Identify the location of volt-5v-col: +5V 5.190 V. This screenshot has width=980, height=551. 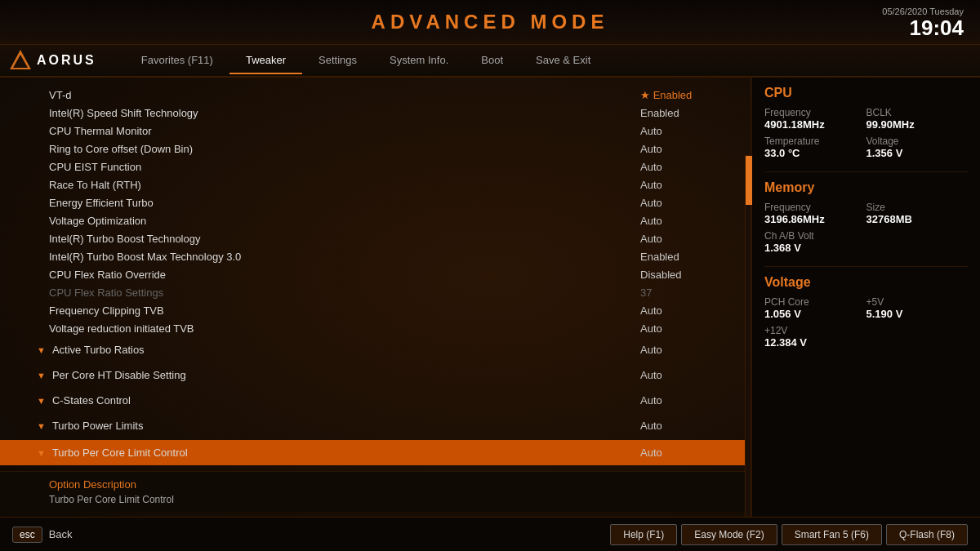
(918, 309).